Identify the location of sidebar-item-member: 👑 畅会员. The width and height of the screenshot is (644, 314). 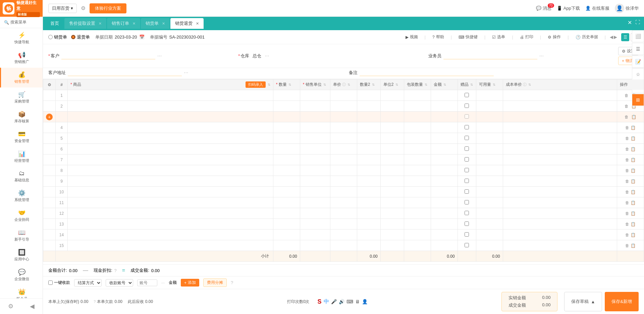
(21, 292).